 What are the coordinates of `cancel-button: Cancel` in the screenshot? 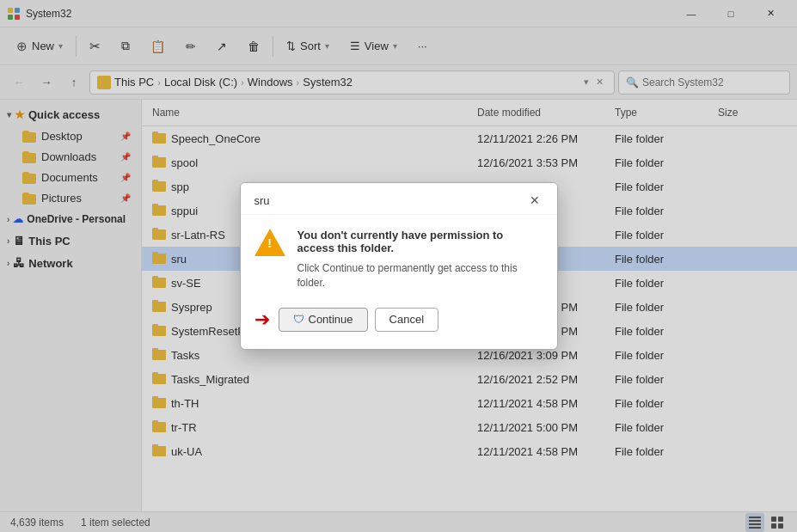 It's located at (407, 320).